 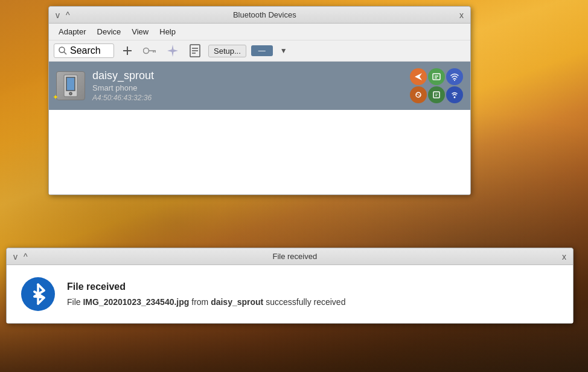 I want to click on wifi-action-icon, so click(x=455, y=77).